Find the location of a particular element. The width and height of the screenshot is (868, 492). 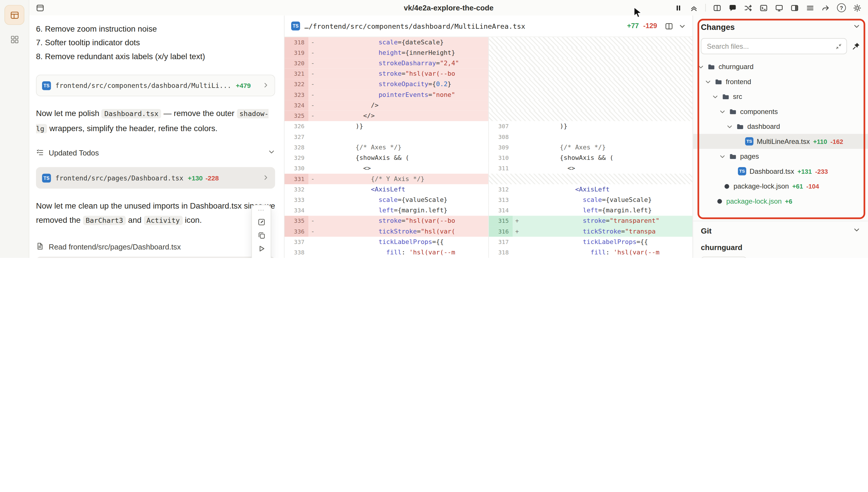

changes-section-header: Changes is located at coordinates (780, 25).